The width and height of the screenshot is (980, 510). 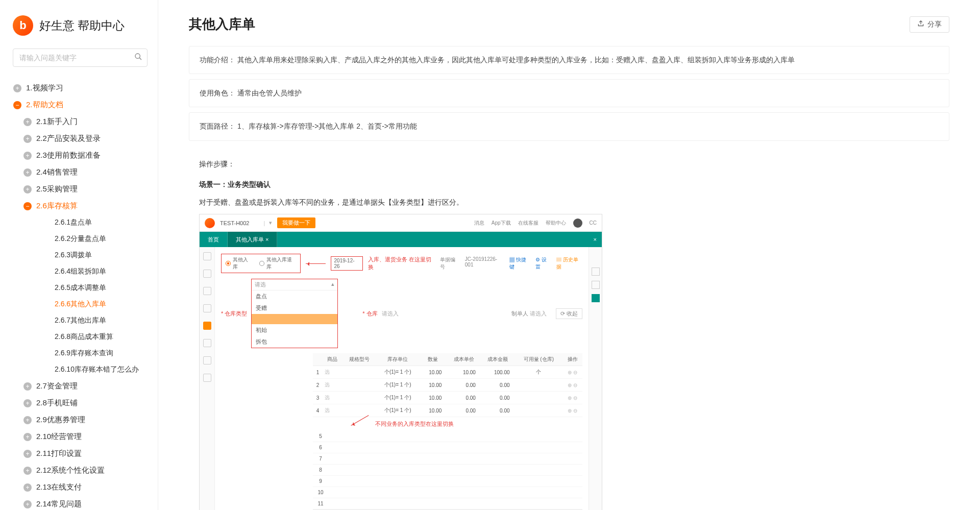 What do you see at coordinates (569, 127) in the screenshot?
I see `path-panel: 页面路径：1、库存核算->库存管理->其他入库单 2、首页->常用功能` at bounding box center [569, 127].